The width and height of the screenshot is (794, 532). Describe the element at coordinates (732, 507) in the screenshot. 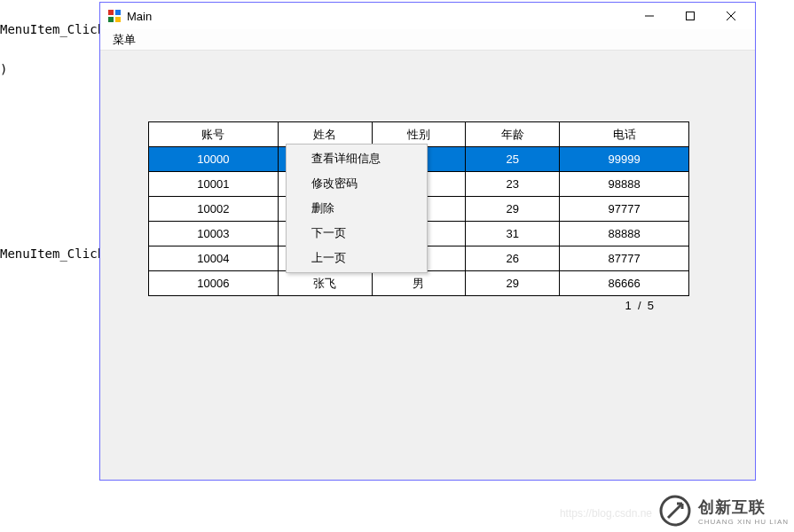

I see `watermark-brand: 创新互联` at that location.